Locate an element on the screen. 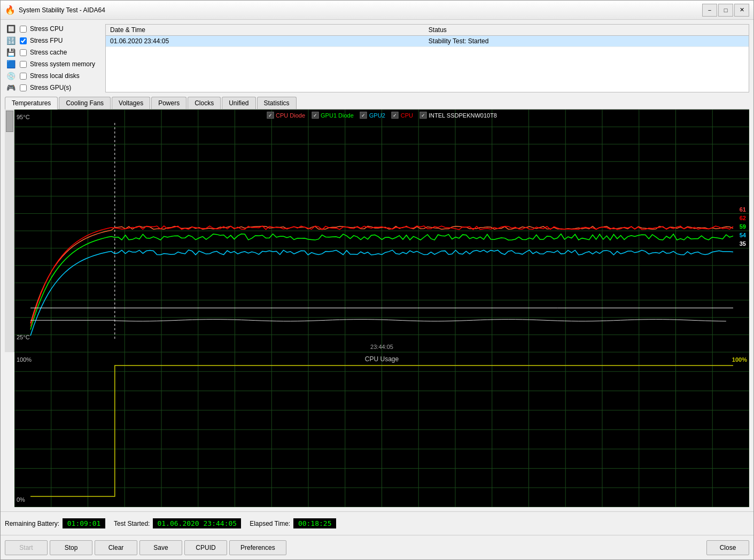  status-bar: Remaining Battery: 01:09:01 Test Started… is located at coordinates (377, 523).